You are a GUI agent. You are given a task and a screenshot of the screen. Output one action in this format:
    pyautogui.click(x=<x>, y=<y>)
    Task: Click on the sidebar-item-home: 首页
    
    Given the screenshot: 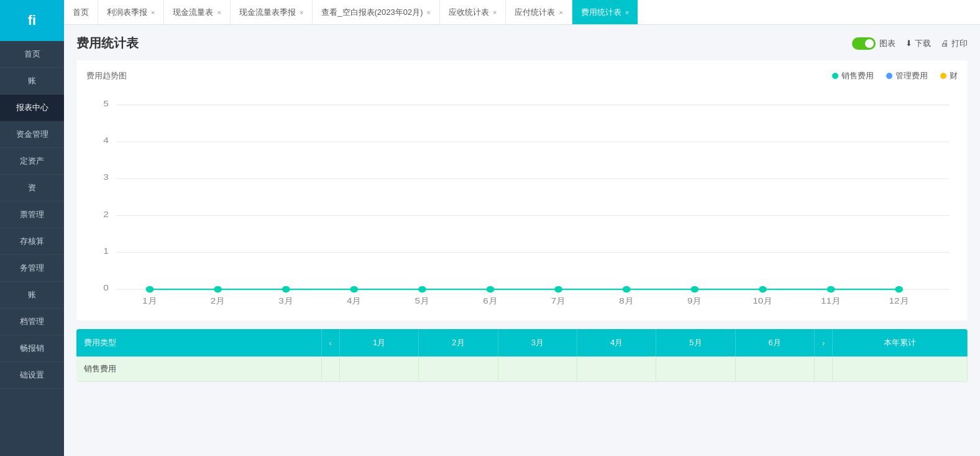 What is the action you would take?
    pyautogui.click(x=32, y=55)
    